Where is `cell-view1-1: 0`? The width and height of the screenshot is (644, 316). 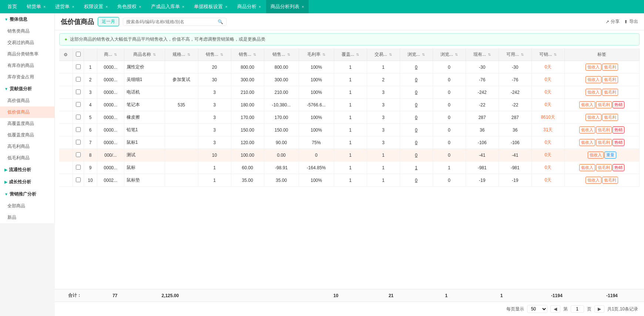 cell-view1-1: 0 is located at coordinates (416, 80).